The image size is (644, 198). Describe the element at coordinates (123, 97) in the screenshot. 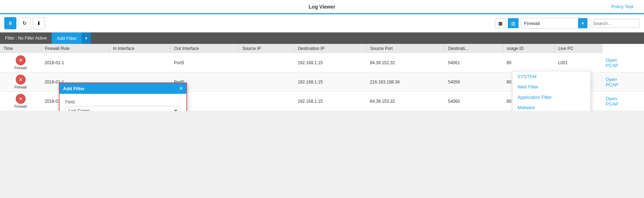

I see `add-filter-modal: Add Filter × Field: Log CompSource IPDes…` at that location.